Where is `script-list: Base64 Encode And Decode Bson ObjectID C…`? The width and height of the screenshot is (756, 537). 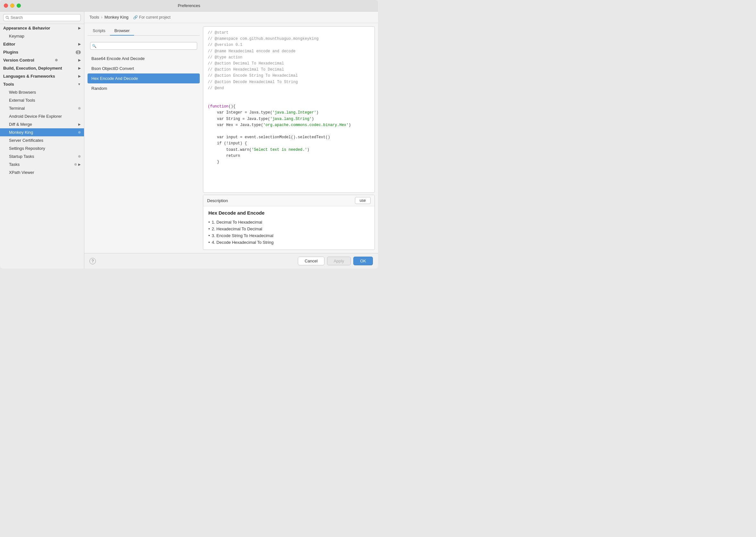 script-list: Base64 Encode And Decode Bson ObjectID C… is located at coordinates (144, 152).